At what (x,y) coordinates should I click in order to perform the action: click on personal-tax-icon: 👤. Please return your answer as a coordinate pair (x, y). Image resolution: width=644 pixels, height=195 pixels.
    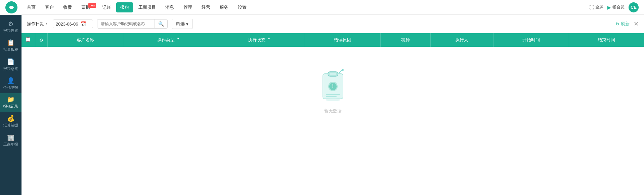
    Looking at the image, I should click on (11, 81).